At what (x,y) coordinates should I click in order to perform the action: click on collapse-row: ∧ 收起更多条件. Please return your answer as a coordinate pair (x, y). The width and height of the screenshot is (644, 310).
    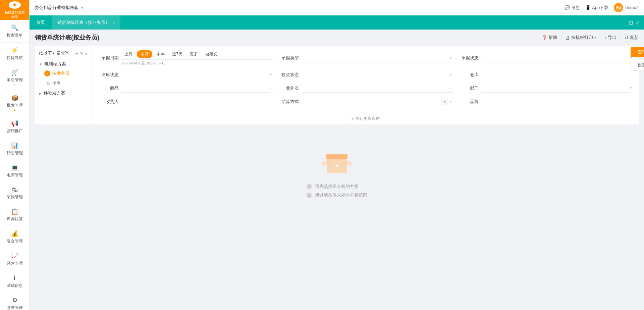
    Looking at the image, I should click on (365, 119).